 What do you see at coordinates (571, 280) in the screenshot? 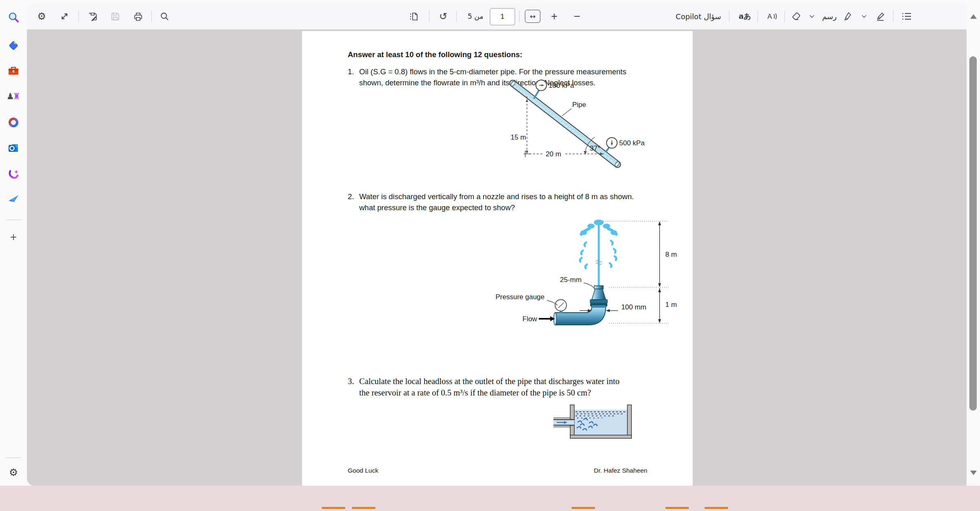
I see `d2-nozzle-label: 25-mm` at bounding box center [571, 280].